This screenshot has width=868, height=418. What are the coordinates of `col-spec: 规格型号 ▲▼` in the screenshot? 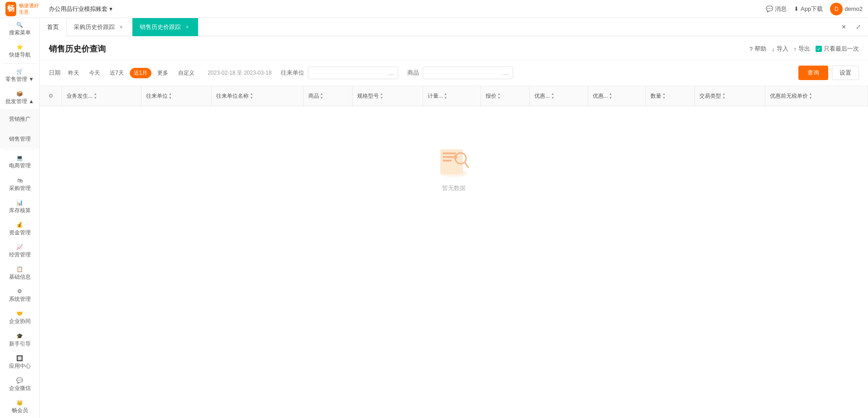 It's located at (387, 96).